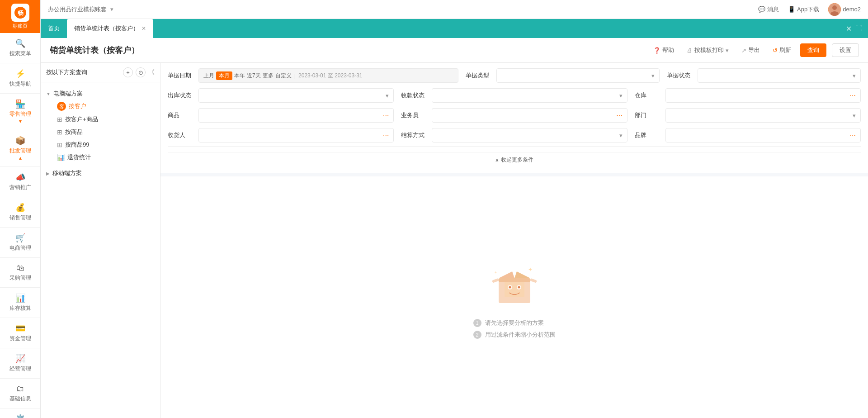  I want to click on tab-sales-stat-label: 销货单统计表（按客户）, so click(107, 28).